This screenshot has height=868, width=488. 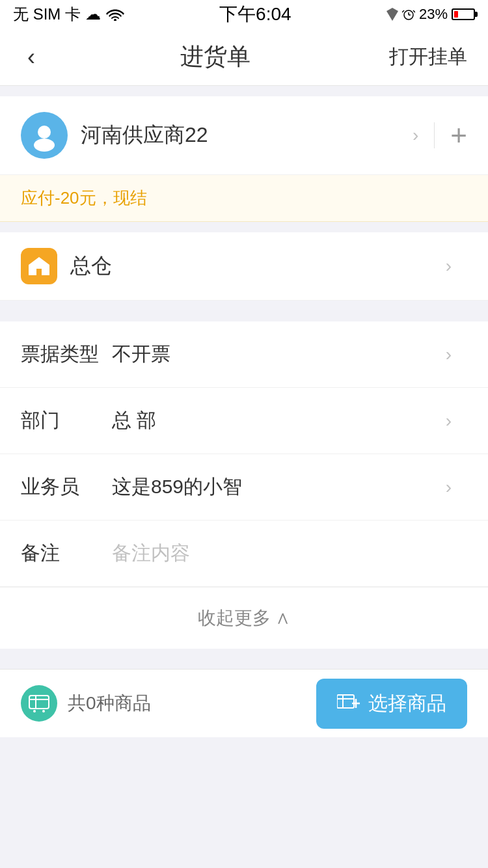 What do you see at coordinates (290, 553) in the screenshot?
I see `remark-input: 备注内容` at bounding box center [290, 553].